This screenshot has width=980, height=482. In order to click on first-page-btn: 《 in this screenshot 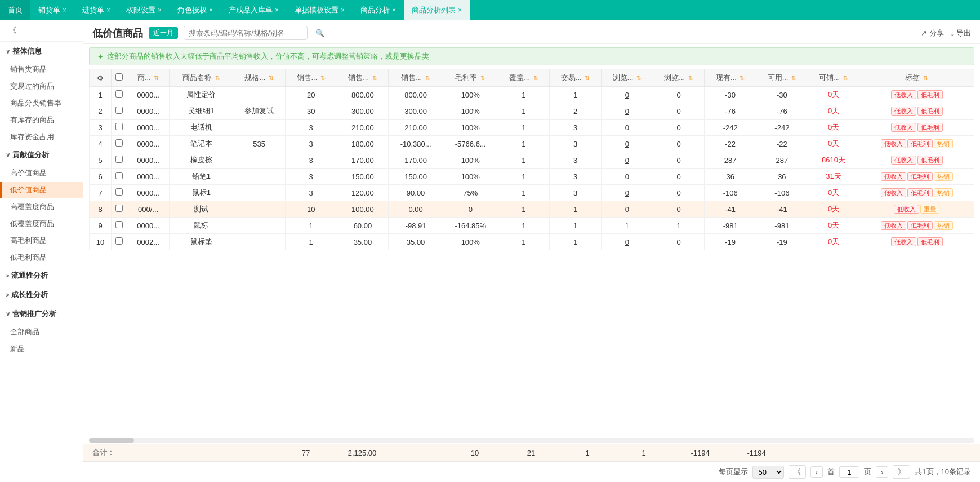, I will do `click(798, 472)`.